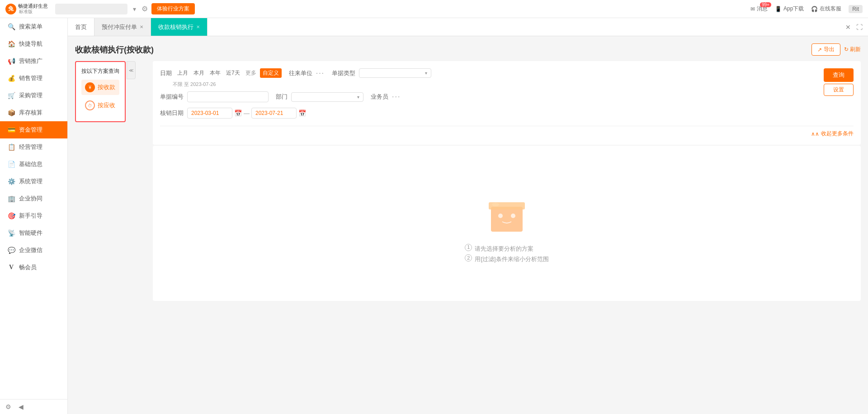 The width and height of the screenshot is (868, 414). What do you see at coordinates (131, 70) in the screenshot?
I see `collapse-filter-button: ≪` at bounding box center [131, 70].